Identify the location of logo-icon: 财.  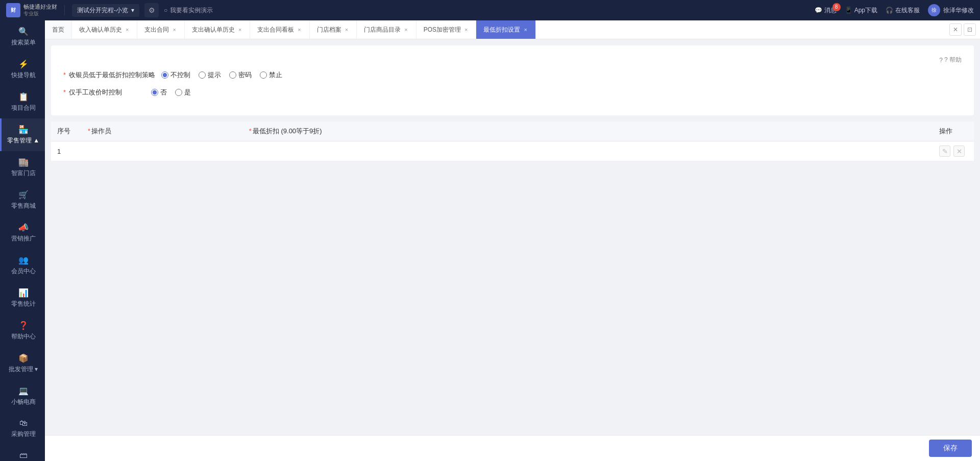
(13, 10).